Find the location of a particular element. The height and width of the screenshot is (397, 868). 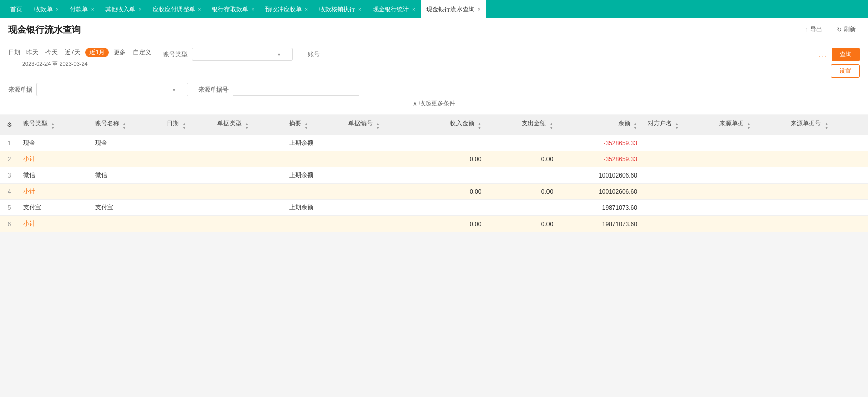

nav-tab-liushui: 现金银行流水查询 × is located at coordinates (453, 9).